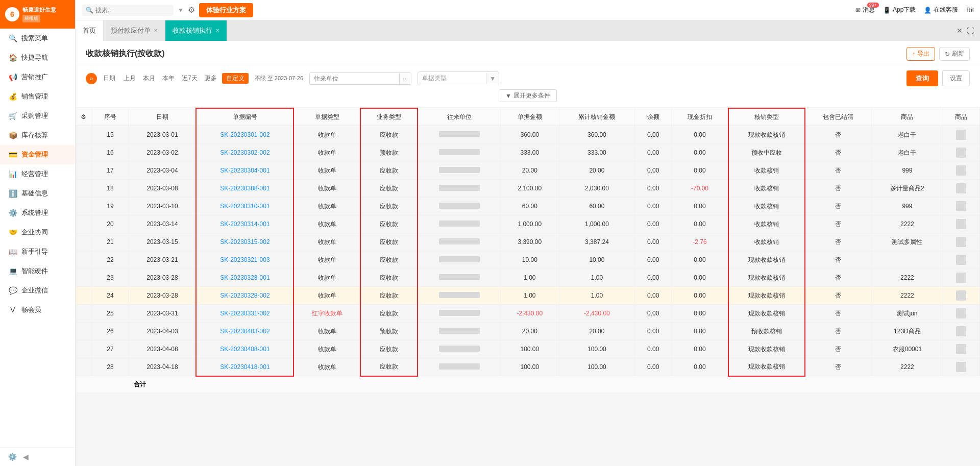 This screenshot has width=980, height=466. I want to click on col-cancel-type: 核销类型, so click(767, 117).